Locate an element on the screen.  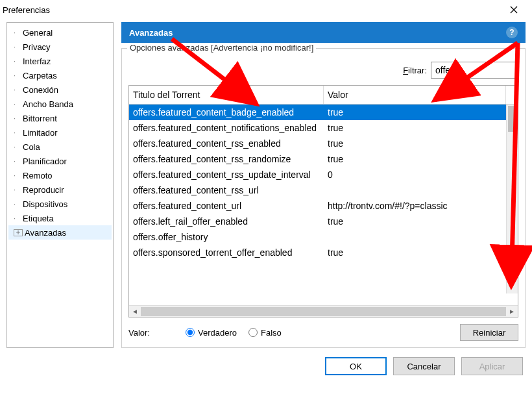
sidebar-item-label: Privacy is located at coordinates (36, 47).